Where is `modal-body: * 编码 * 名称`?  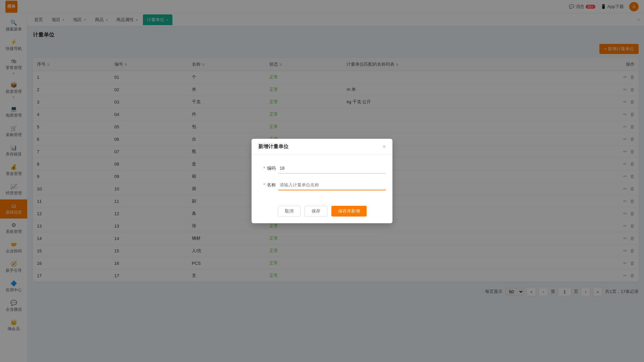 modal-body: * 编码 * 名称 is located at coordinates (322, 178).